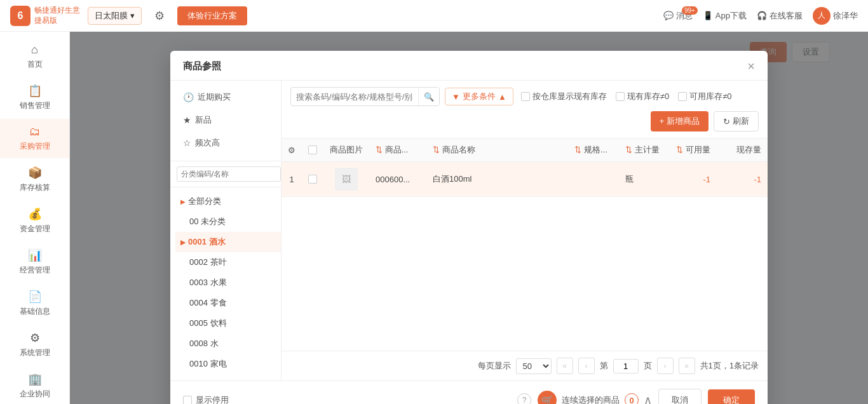  What do you see at coordinates (587, 366) in the screenshot?
I see `prev-page-btn: ‹` at bounding box center [587, 366].